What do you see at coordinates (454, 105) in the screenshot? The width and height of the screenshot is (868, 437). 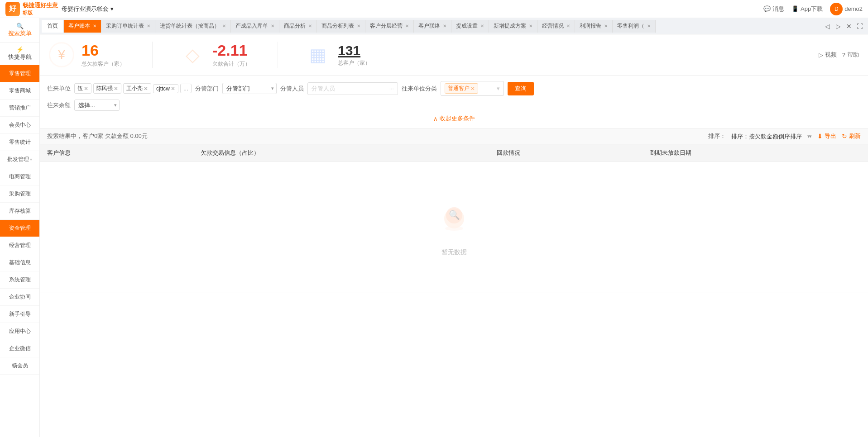 I see `filter-row-2: 往来余额 选择...` at bounding box center [454, 105].